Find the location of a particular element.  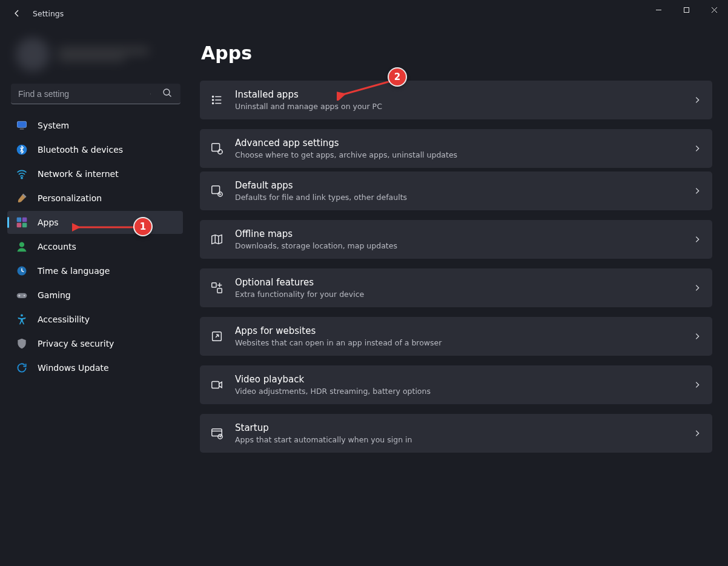

maximize-button is located at coordinates (686, 10).